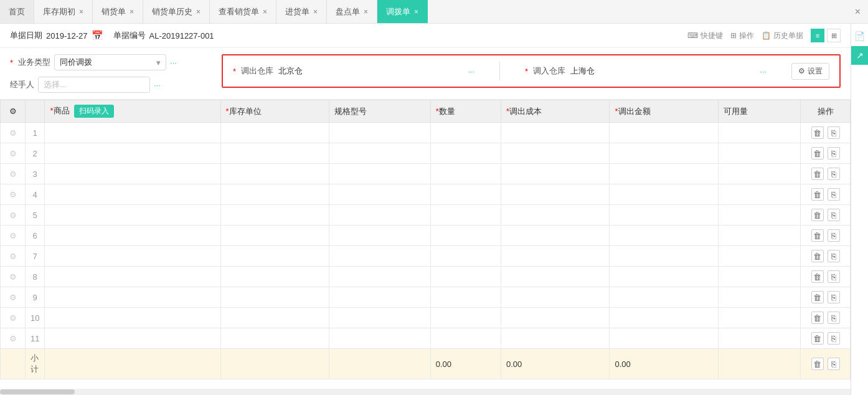 The width and height of the screenshot is (868, 395). I want to click on scan-button: 扫码录入, so click(94, 111).